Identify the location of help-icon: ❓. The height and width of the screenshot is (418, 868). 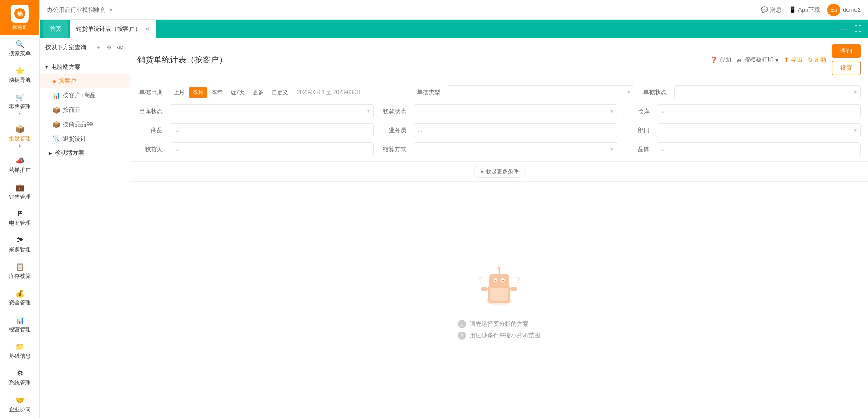
(714, 60).